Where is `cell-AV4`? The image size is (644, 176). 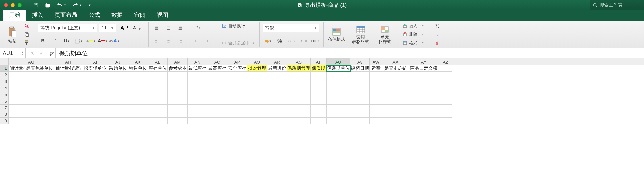
cell-AV4 is located at coordinates (360, 88).